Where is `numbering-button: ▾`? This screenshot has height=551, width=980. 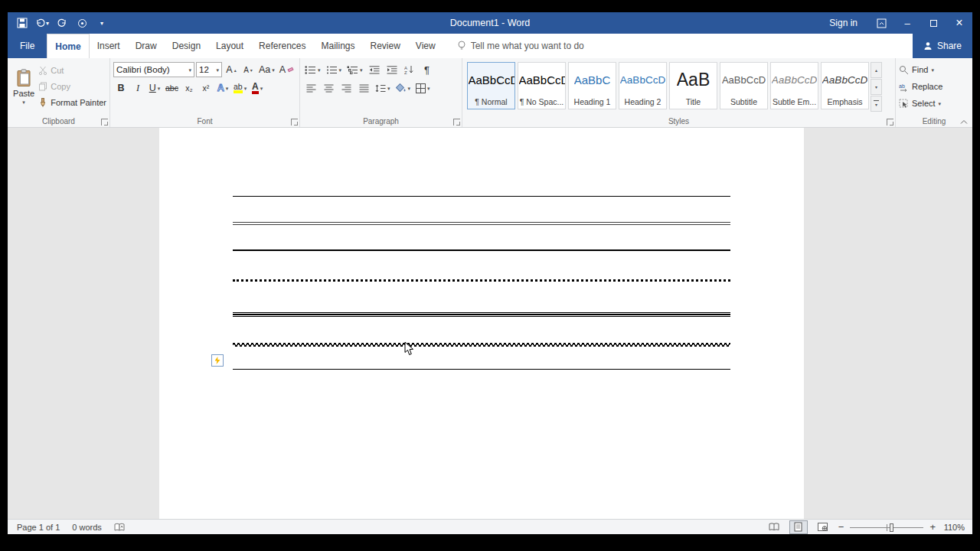 numbering-button: ▾ is located at coordinates (334, 70).